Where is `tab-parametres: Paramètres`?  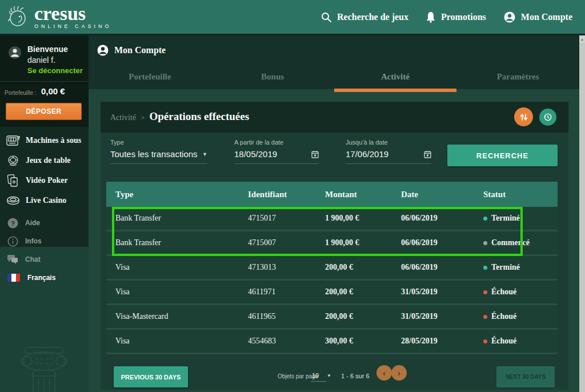 tab-parametres: Paramètres is located at coordinates (518, 77).